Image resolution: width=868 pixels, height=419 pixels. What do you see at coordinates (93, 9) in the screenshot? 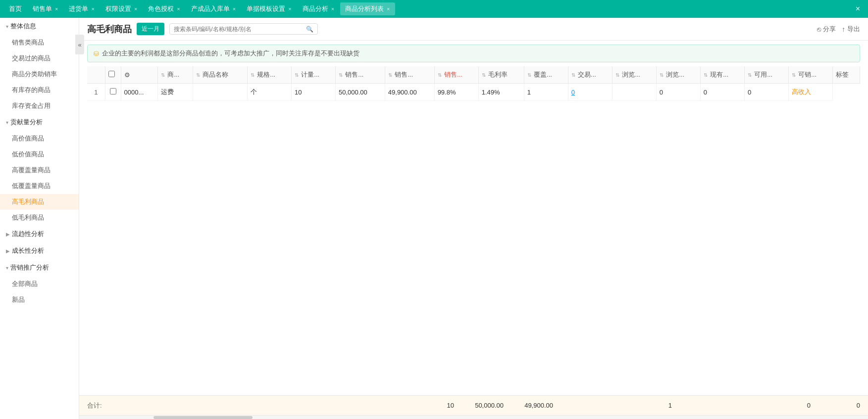
I see `close-purchase-tab: ×` at bounding box center [93, 9].